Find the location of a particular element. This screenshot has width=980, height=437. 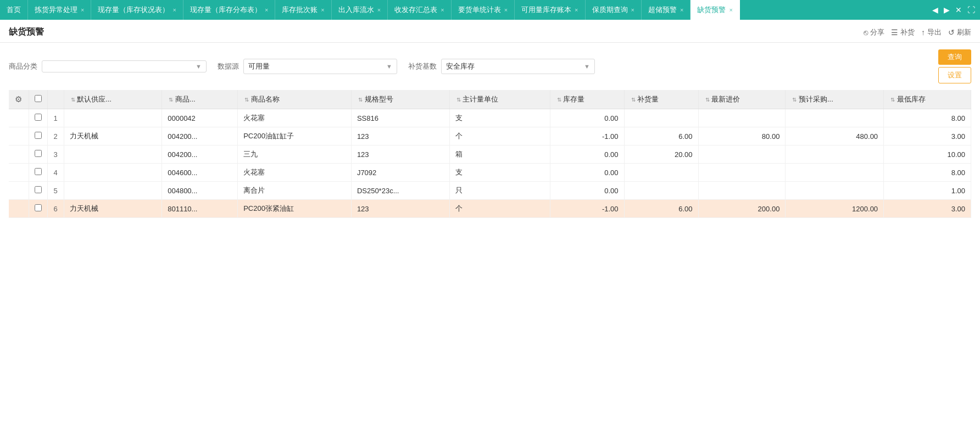

th-settings: ⚙ is located at coordinates (19, 100).